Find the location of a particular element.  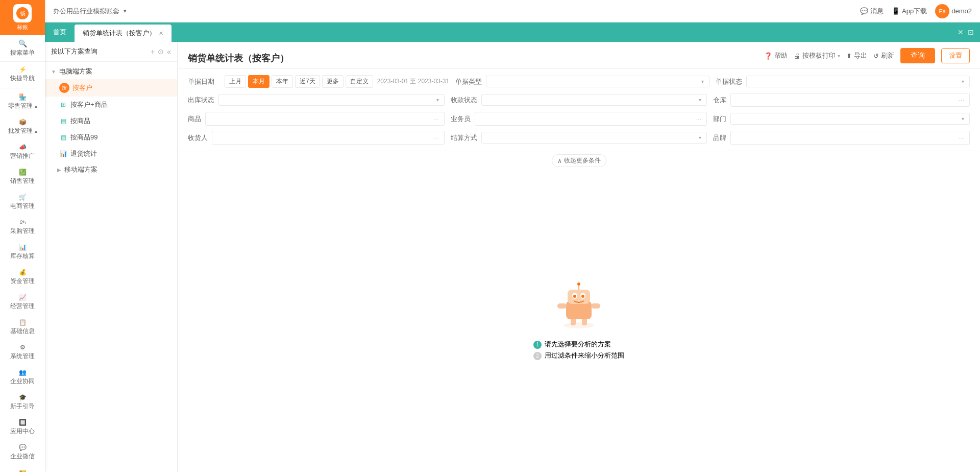

filter-row-1: 单据日期 上月 本月 本年 近7天 更多 自定义 2023-03-01 至 20… is located at coordinates (579, 82).